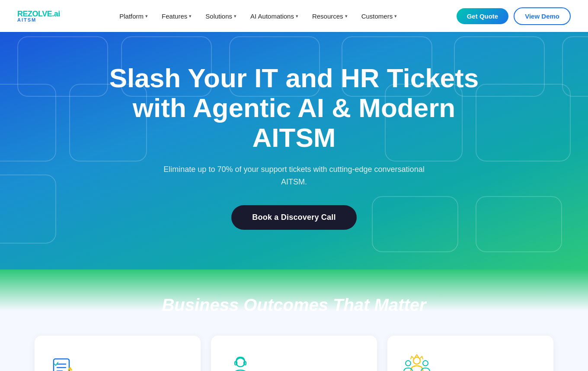 The image size is (588, 371). I want to click on navigation: REZOLVE.ai AITSM Platform ▾ Features ▾ S…, so click(294, 16).